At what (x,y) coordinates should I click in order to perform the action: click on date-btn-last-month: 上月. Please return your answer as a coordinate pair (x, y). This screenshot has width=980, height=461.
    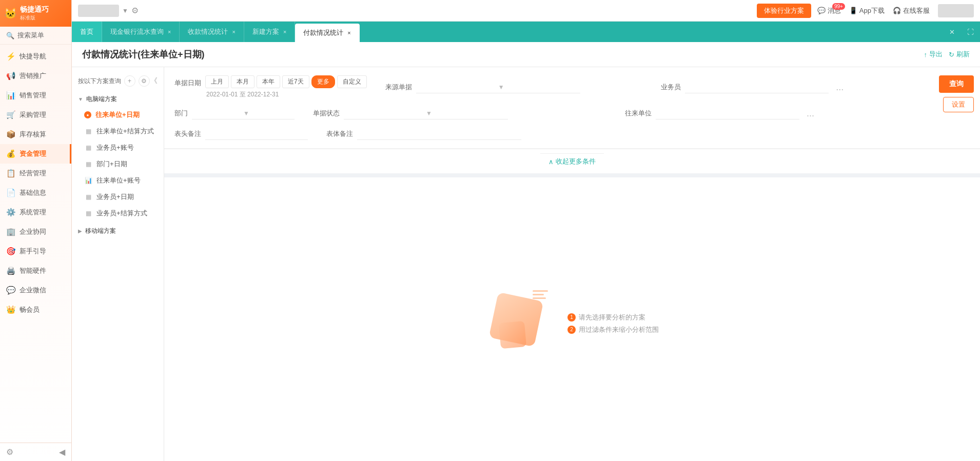
    Looking at the image, I should click on (217, 82).